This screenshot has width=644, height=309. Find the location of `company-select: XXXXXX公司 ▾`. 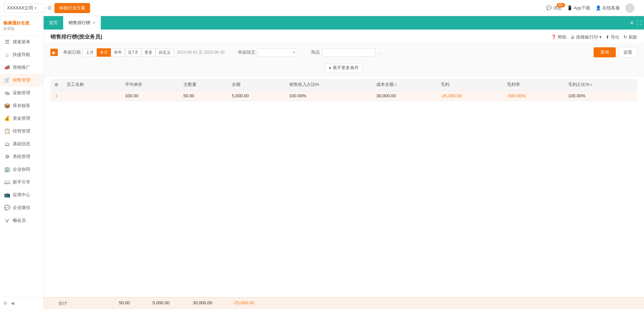

company-select: XXXXXX公司 ▾ is located at coordinates (24, 8).